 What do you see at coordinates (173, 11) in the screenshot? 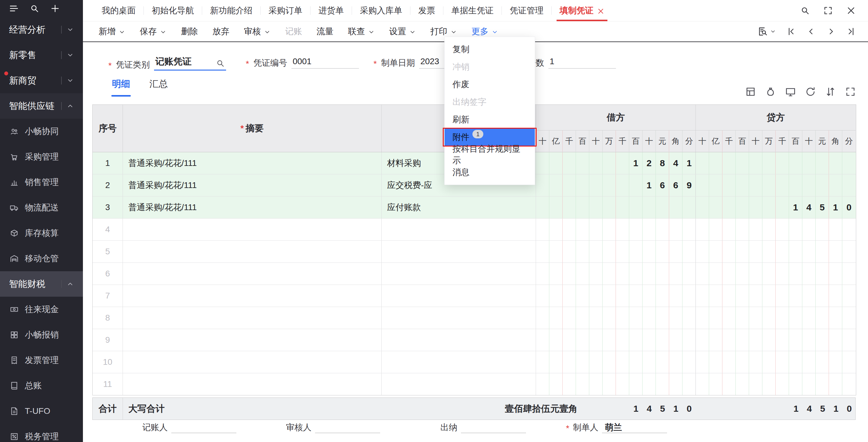
I see `tab-2: 初始化导航` at bounding box center [173, 11].